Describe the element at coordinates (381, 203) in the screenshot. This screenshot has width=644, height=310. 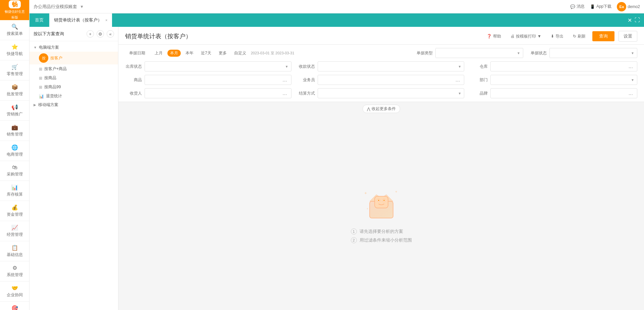
I see `empty-robot-icon: ✦ ✦ ✦` at that location.